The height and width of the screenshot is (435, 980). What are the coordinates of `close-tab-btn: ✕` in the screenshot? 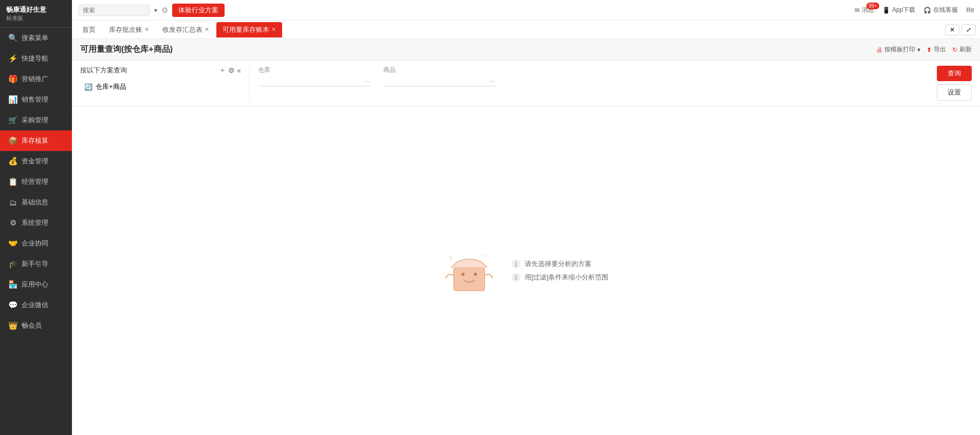 It's located at (952, 30).